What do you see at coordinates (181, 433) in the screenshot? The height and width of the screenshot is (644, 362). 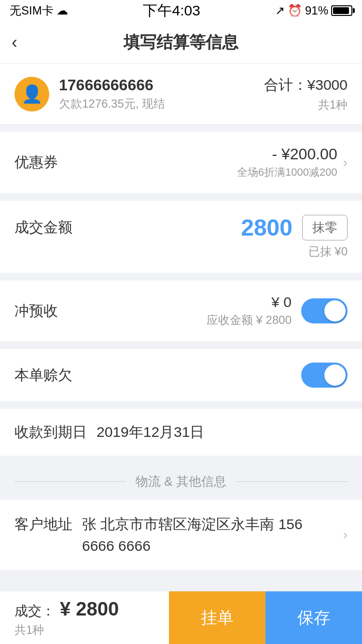 I see `duedate-section: 收款到期日 2019年12月31日` at bounding box center [181, 433].